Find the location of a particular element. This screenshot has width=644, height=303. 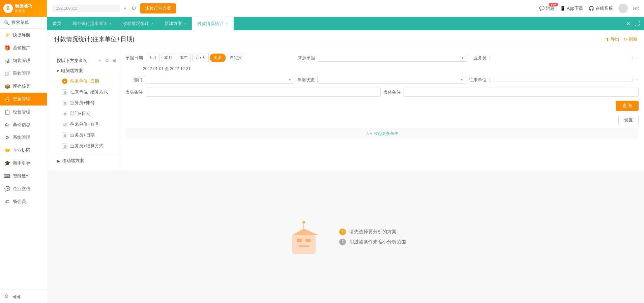

sidebar-item-purchase: 🛒 采购管理 is located at coordinates (24, 73).